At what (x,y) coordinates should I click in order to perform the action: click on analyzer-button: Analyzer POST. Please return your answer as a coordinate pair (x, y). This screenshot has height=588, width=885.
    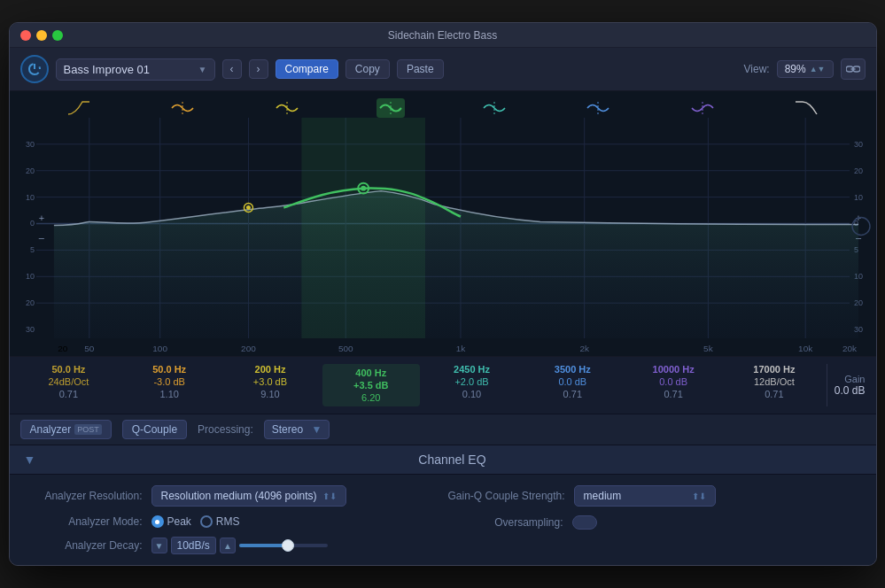
    Looking at the image, I should click on (66, 429).